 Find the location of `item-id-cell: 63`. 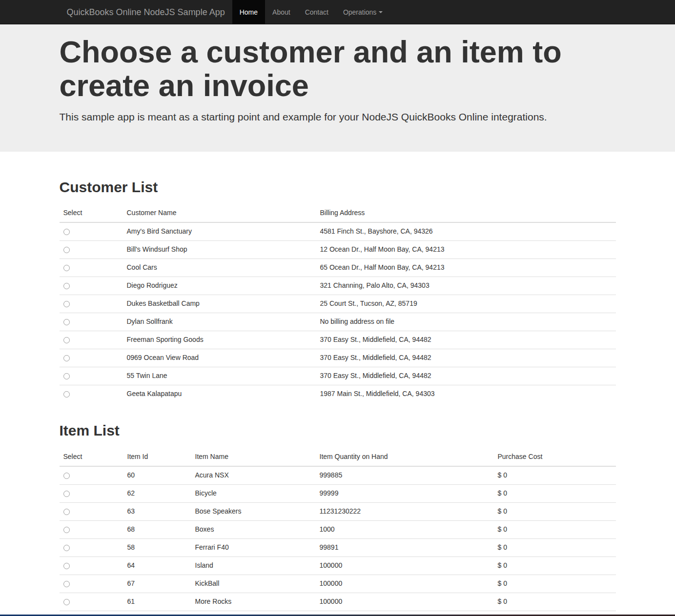

item-id-cell: 63 is located at coordinates (157, 512).